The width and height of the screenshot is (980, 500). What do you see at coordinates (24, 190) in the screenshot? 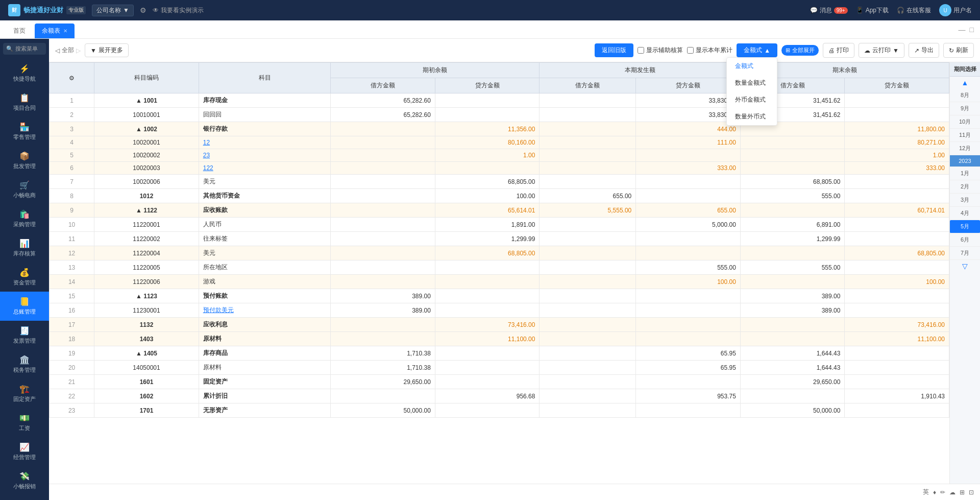
I see `sidebar-item-ecom: 🛒 小畅电商` at bounding box center [24, 190].